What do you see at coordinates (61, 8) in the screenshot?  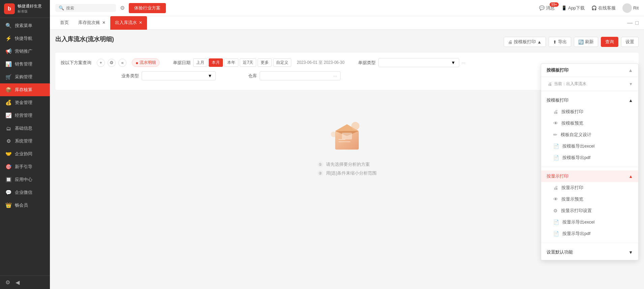 I see `topbar-search-icon: 🔍` at bounding box center [61, 8].